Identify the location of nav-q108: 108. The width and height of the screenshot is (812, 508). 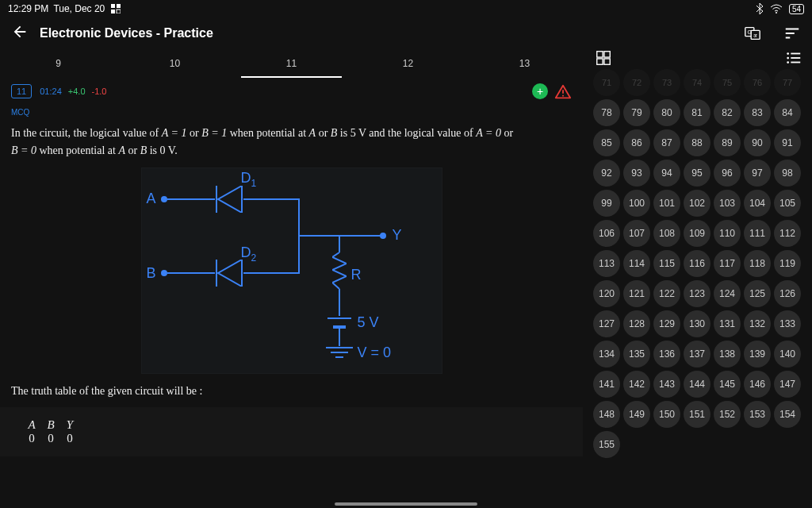
(667, 233).